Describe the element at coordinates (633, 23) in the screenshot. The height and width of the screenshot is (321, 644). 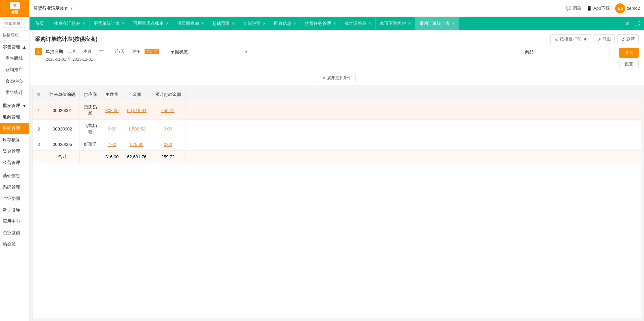
I see `tab-bar-actions: ✕ ⛶` at that location.